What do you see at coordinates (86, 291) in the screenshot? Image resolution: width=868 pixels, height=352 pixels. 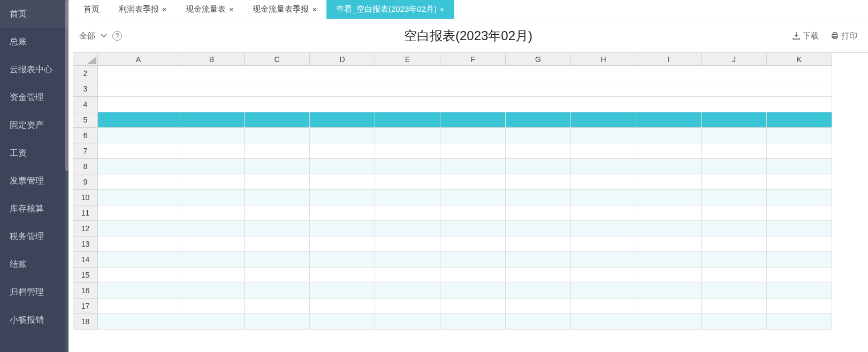 I see `row-header: 16` at bounding box center [86, 291].